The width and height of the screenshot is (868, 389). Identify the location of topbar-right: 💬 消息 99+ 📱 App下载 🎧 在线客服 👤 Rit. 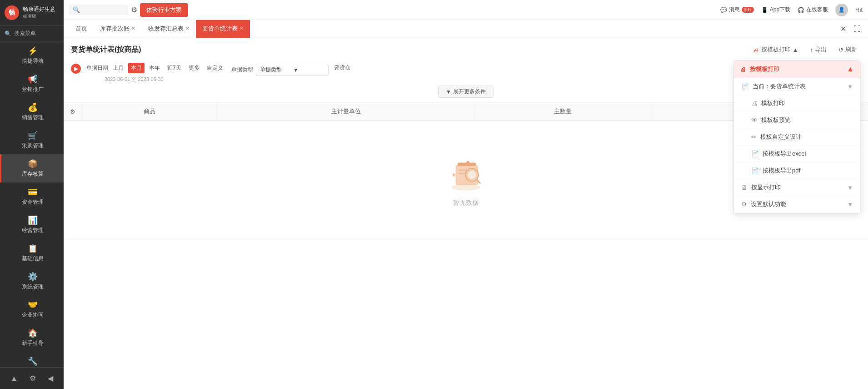
(792, 10).